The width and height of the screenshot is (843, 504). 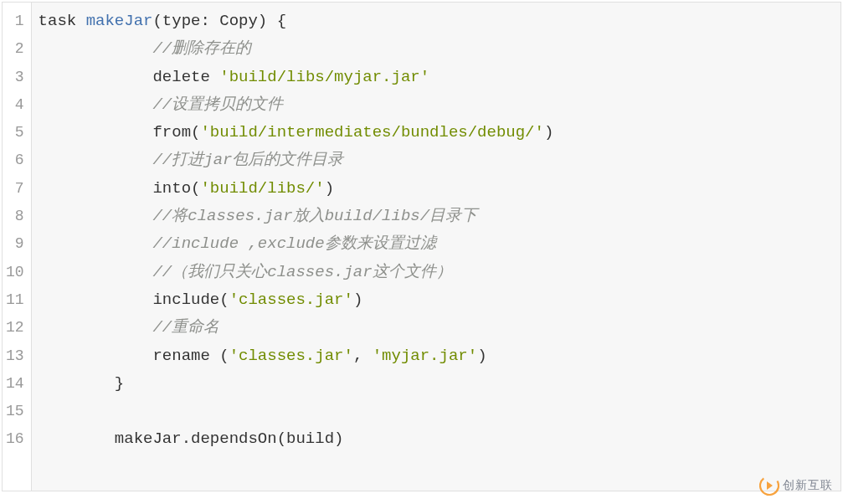 I want to click on line-number: 7, so click(x=15, y=189).